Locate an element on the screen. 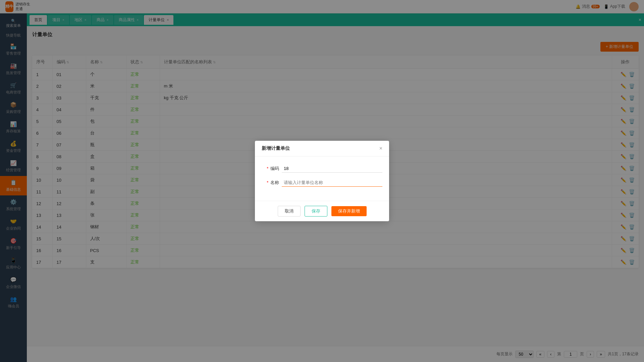 This screenshot has height=362, width=644. name-field-label: * 名称 is located at coordinates (272, 183).